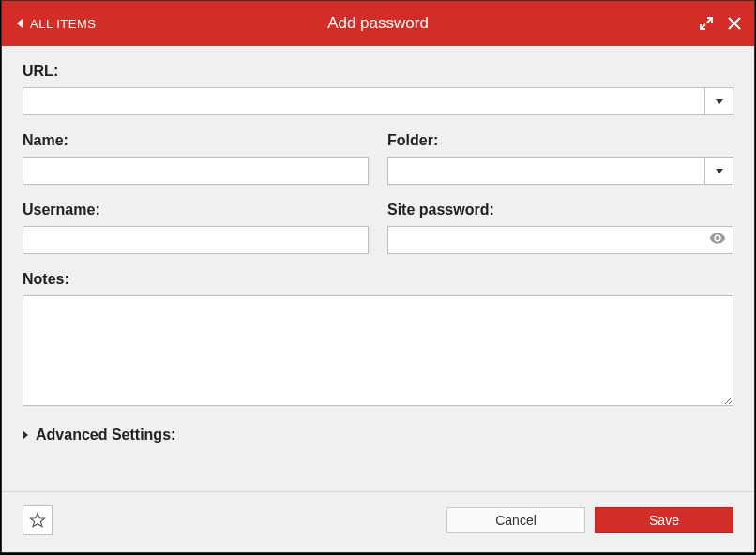 The height and width of the screenshot is (555, 756). What do you see at coordinates (105, 435) in the screenshot?
I see `advanced-label: Advanced Settings:` at bounding box center [105, 435].